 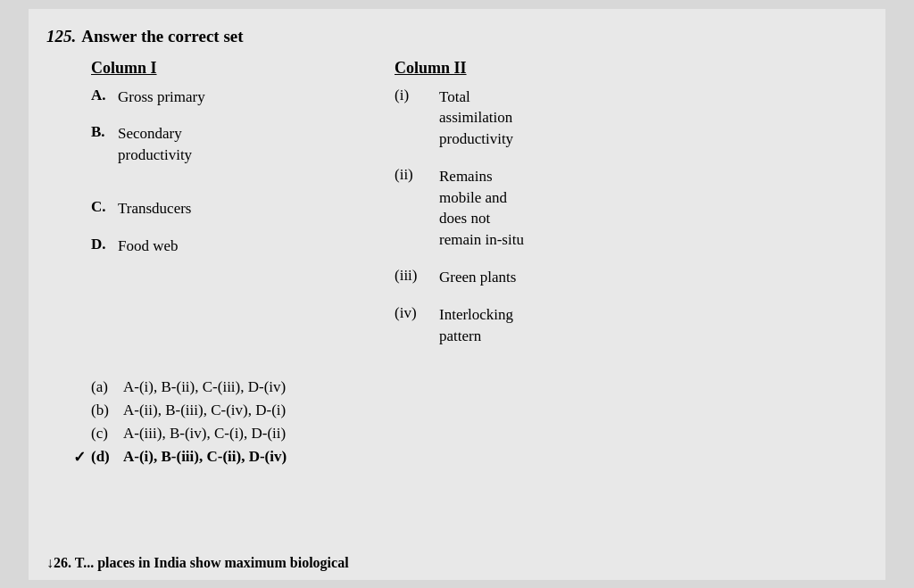 I want to click on option-c: (c) A-(iii), B-(iv), C-(i), D-(ii), so click(x=475, y=434).